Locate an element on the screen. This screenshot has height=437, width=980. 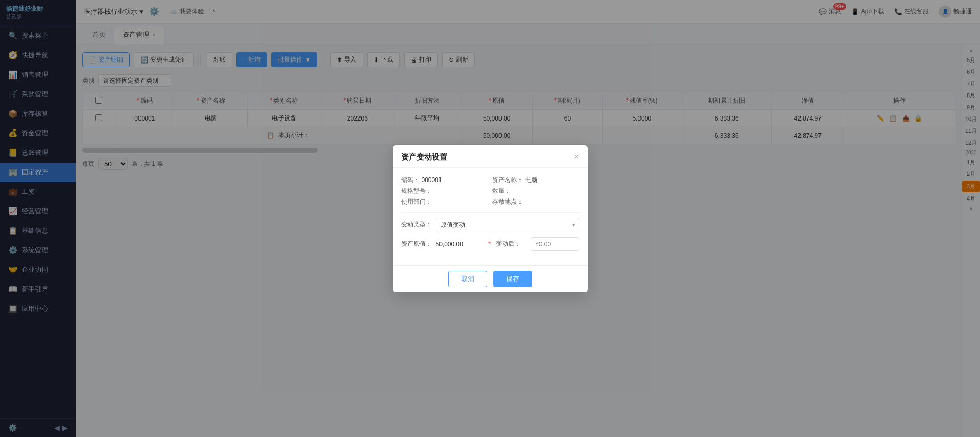
dialog-after-change-control is located at coordinates (555, 244).